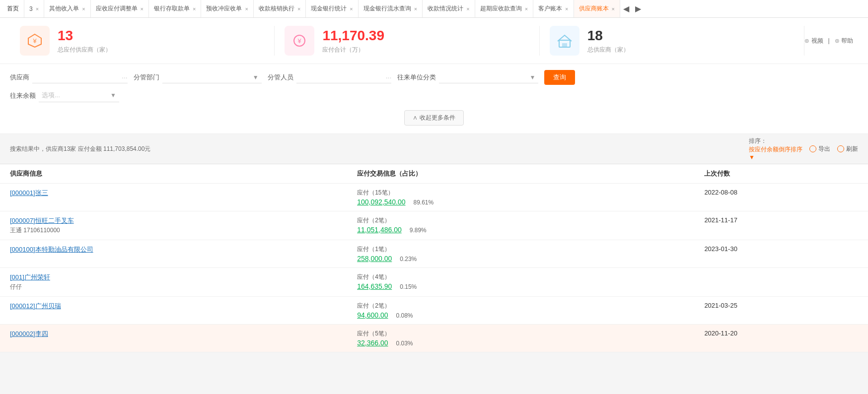 The height and width of the screenshot is (394, 868). Describe the element at coordinates (434, 174) in the screenshot. I see `table-header-row: 供应商信息 应付交易信息（占比） 上次付数` at that location.